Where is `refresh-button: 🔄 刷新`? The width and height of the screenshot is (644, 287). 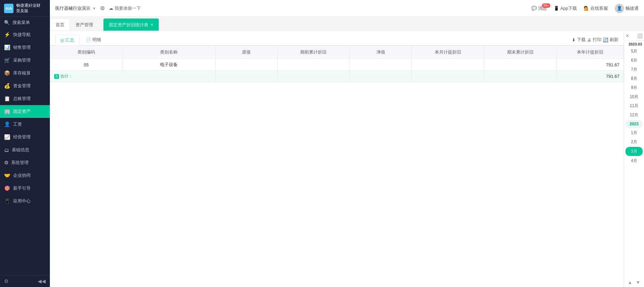 refresh-button: 🔄 刷新 is located at coordinates (611, 40).